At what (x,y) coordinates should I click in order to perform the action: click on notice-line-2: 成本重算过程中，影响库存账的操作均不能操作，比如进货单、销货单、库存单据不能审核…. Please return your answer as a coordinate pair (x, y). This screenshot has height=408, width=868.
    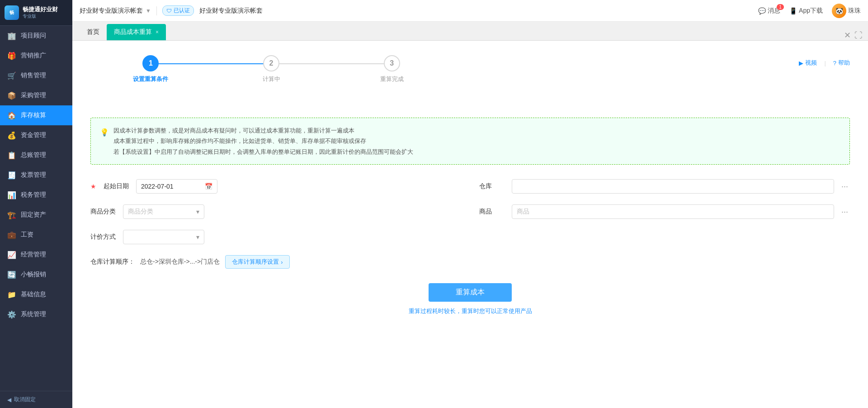
    Looking at the image, I should click on (263, 141).